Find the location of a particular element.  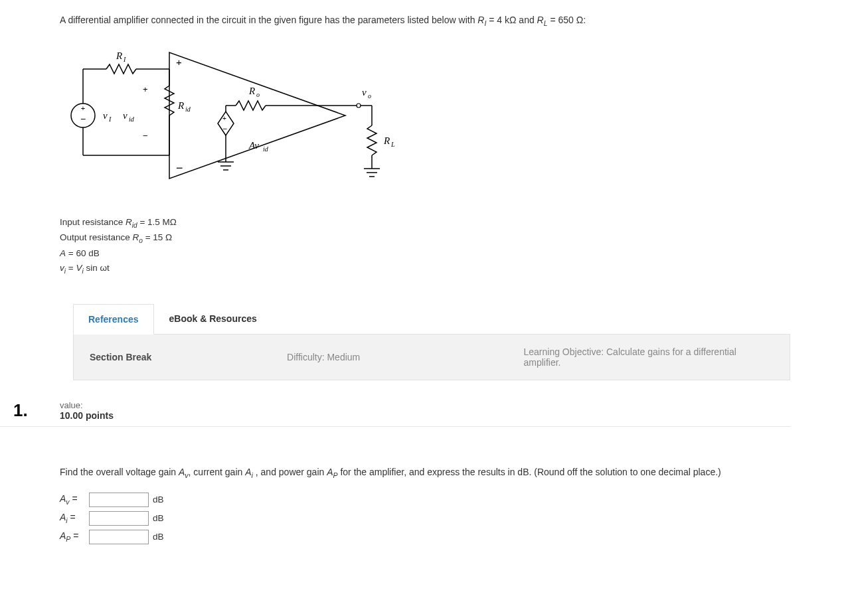

param-rid: Input resistance Rid = 1.5 MΩ is located at coordinates (425, 223).